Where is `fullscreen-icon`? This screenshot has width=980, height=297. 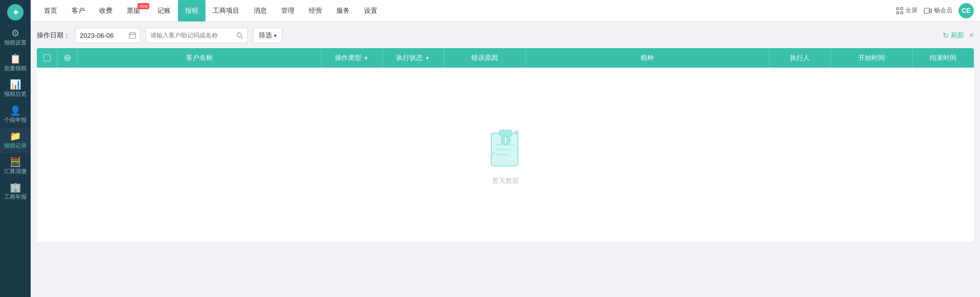 fullscreen-icon is located at coordinates (900, 11).